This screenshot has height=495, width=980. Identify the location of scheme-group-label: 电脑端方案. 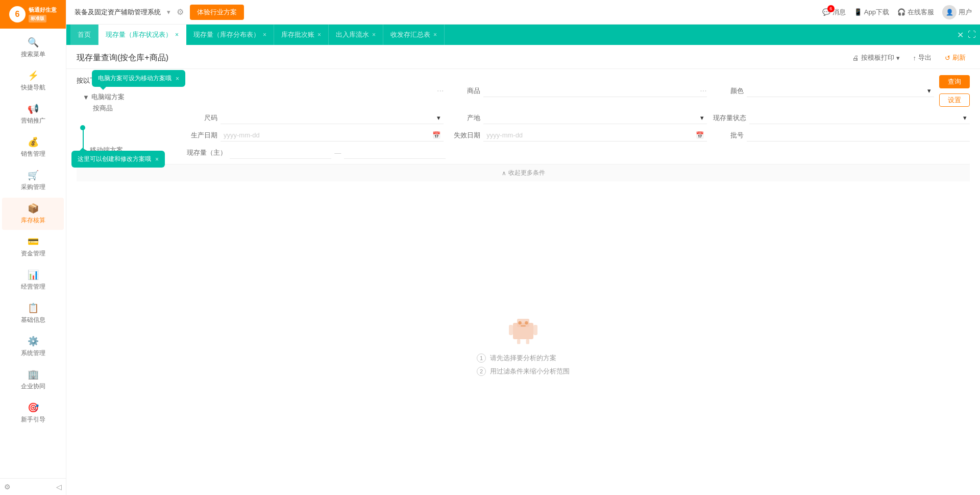
(108, 97).